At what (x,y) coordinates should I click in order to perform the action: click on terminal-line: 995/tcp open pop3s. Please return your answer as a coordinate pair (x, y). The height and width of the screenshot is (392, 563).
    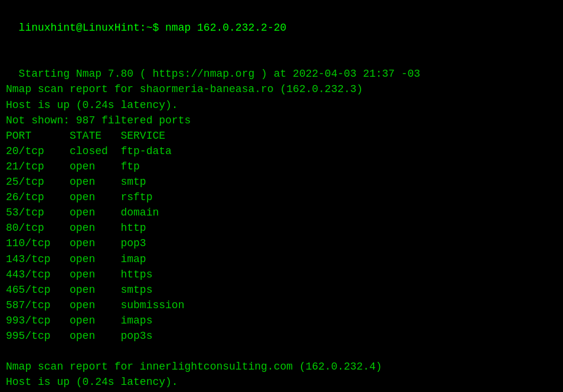
    Looking at the image, I should click on (79, 336).